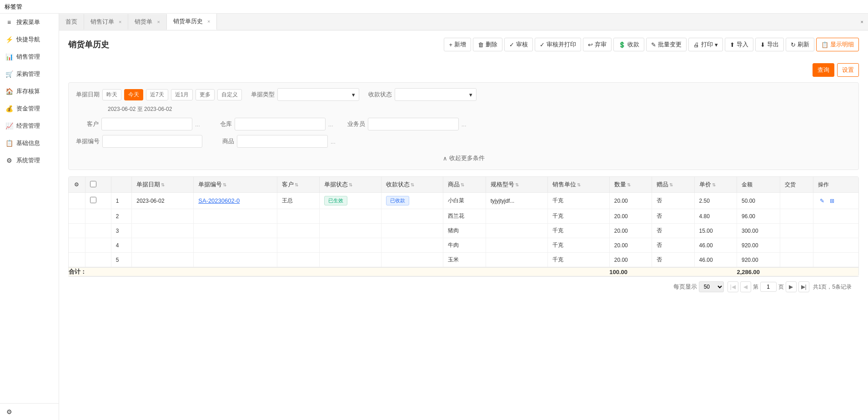 Image resolution: width=868 pixels, height=420 pixels. What do you see at coordinates (465, 185) in the screenshot?
I see `th-goods: 商品⇅` at bounding box center [465, 185].